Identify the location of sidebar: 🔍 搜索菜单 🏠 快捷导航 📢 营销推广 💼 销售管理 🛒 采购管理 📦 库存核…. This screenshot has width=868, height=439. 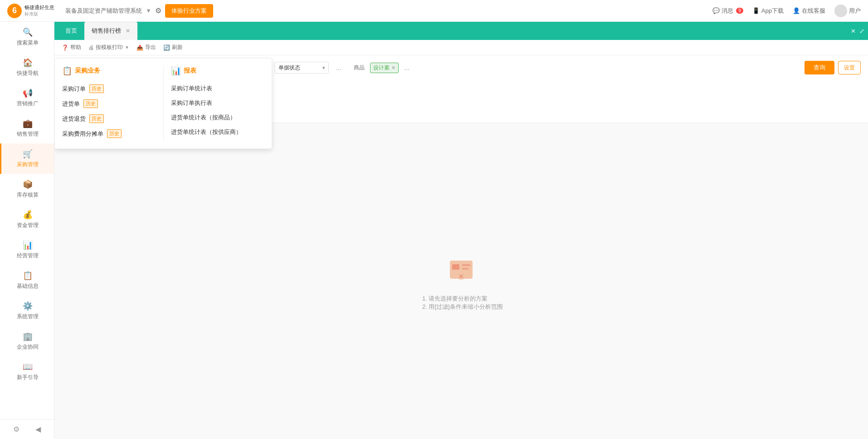
(27, 231).